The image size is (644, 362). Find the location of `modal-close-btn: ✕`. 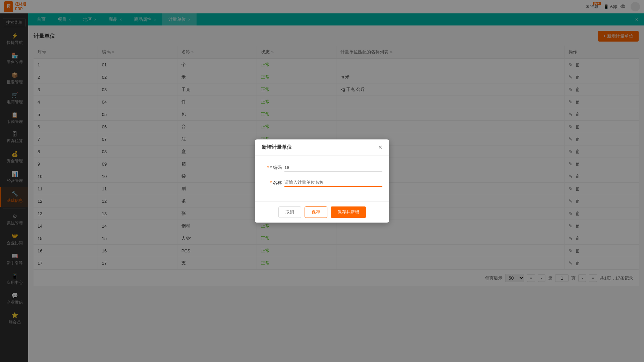

modal-close-btn: ✕ is located at coordinates (380, 147).